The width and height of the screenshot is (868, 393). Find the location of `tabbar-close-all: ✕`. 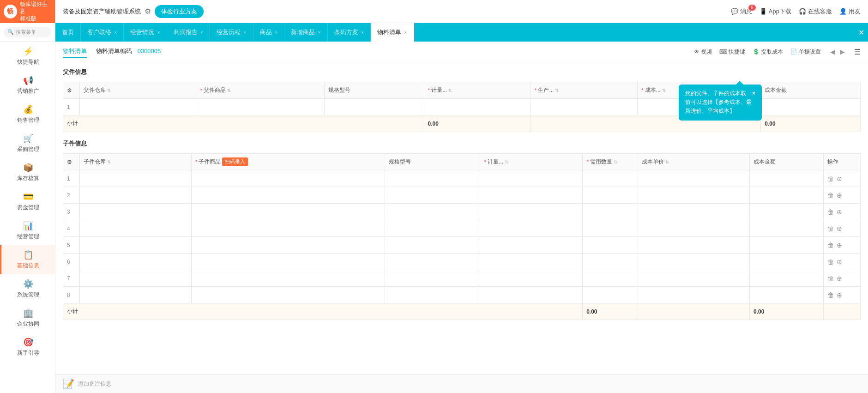

tabbar-close-all: ✕ is located at coordinates (862, 32).